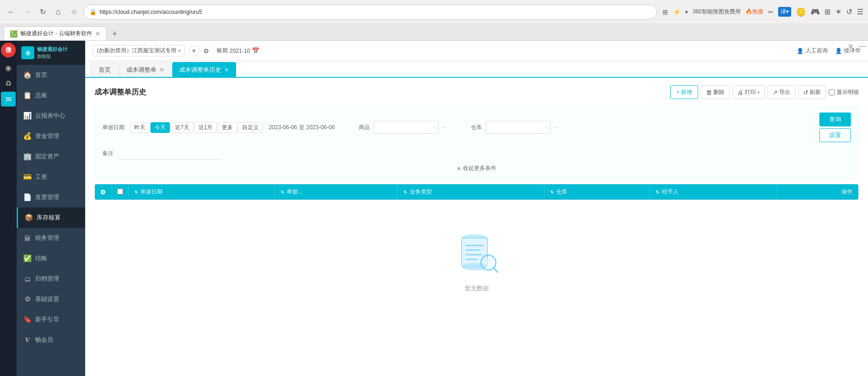 This screenshot has width=868, height=376. I want to click on panel-close-button: ✕, so click(850, 46).